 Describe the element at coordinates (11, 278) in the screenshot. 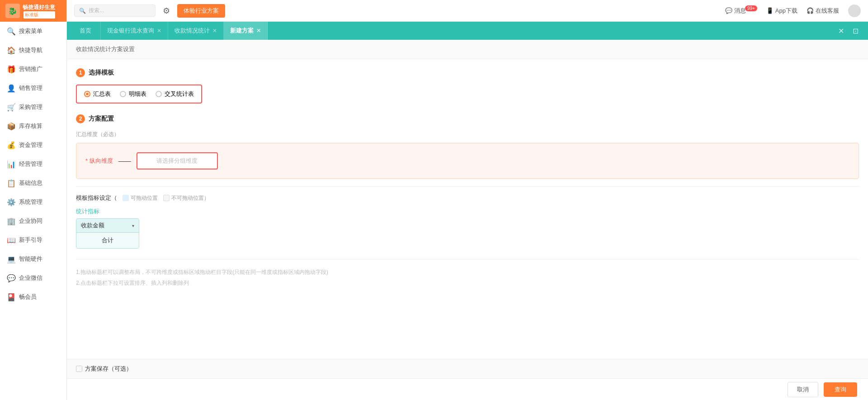

I see `chat-icon: 💬` at that location.